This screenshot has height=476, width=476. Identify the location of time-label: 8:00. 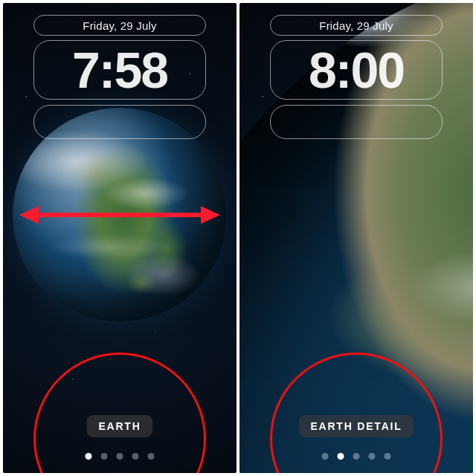
(356, 70).